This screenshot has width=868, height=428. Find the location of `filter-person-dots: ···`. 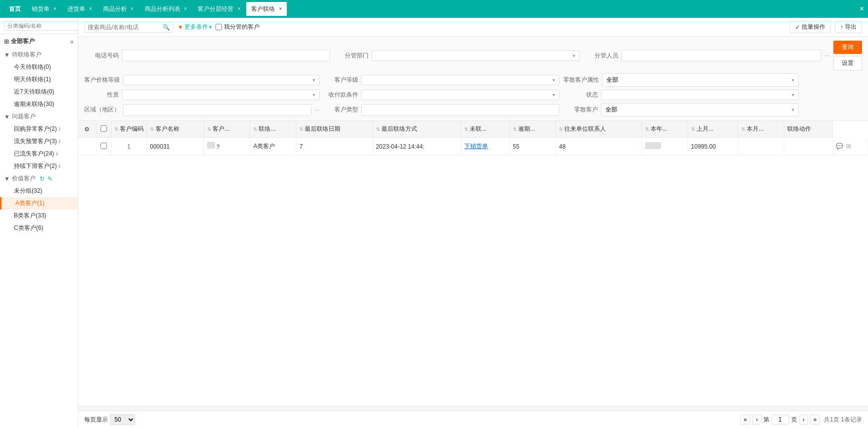

filter-person-dots: ··· is located at coordinates (827, 55).